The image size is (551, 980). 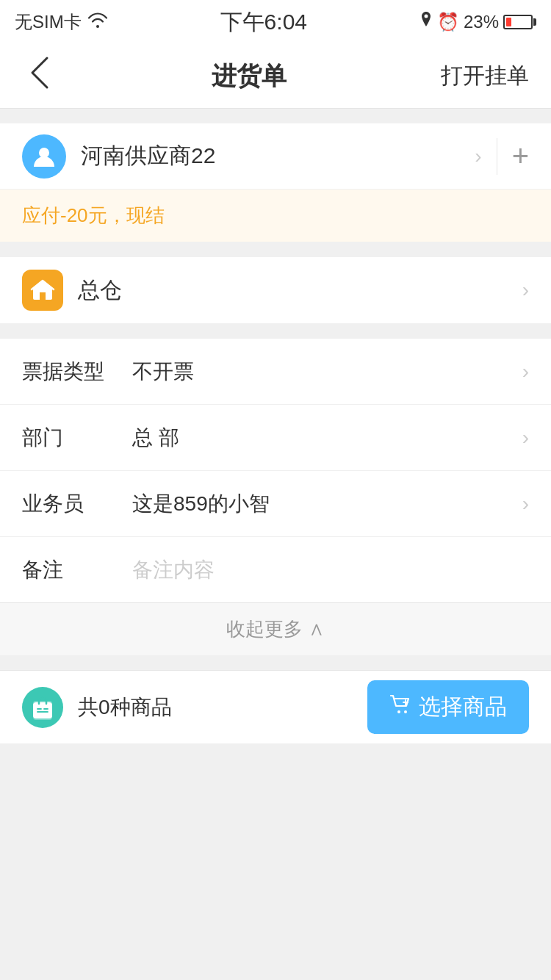 What do you see at coordinates (276, 216) in the screenshot?
I see `notice-bar: 应付-20元，现结` at bounding box center [276, 216].